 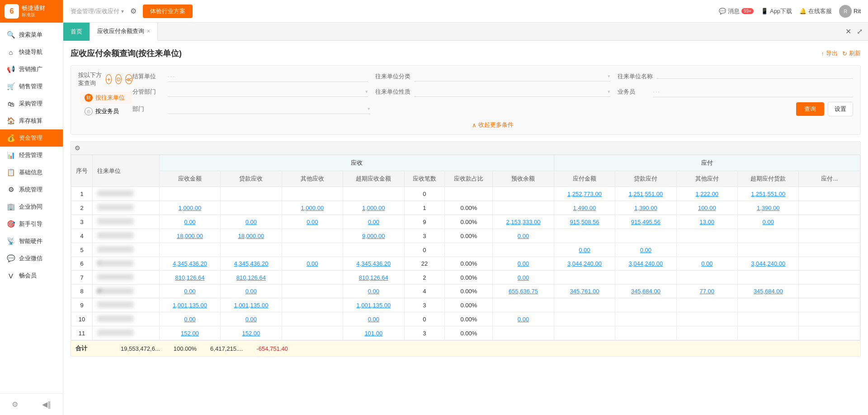 I want to click on unit-nature-select: ▾, so click(x=513, y=92).